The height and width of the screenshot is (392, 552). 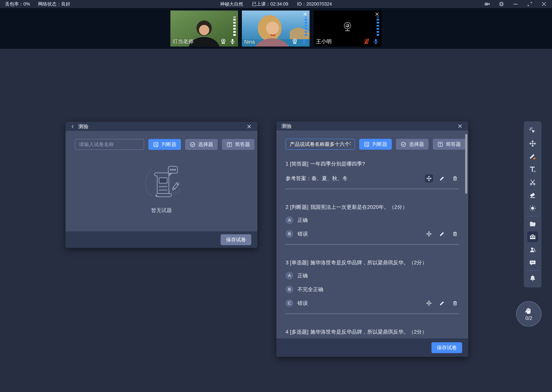 What do you see at coordinates (533, 131) in the screenshot?
I see `click-pointer-tool` at bounding box center [533, 131].